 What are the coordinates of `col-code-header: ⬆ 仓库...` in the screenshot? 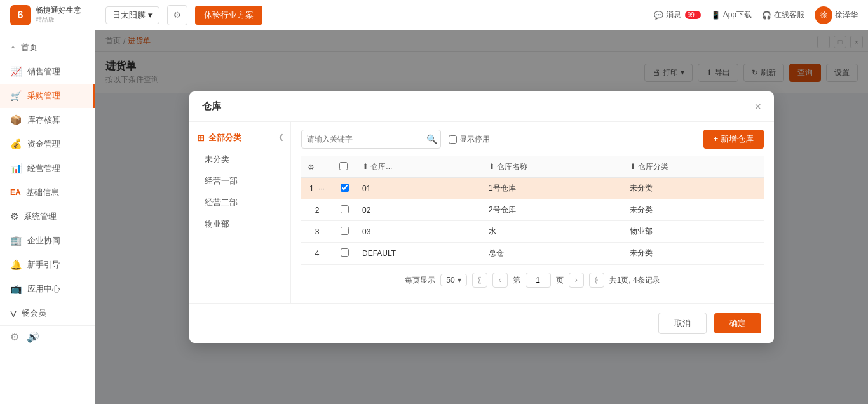 It's located at (419, 167).